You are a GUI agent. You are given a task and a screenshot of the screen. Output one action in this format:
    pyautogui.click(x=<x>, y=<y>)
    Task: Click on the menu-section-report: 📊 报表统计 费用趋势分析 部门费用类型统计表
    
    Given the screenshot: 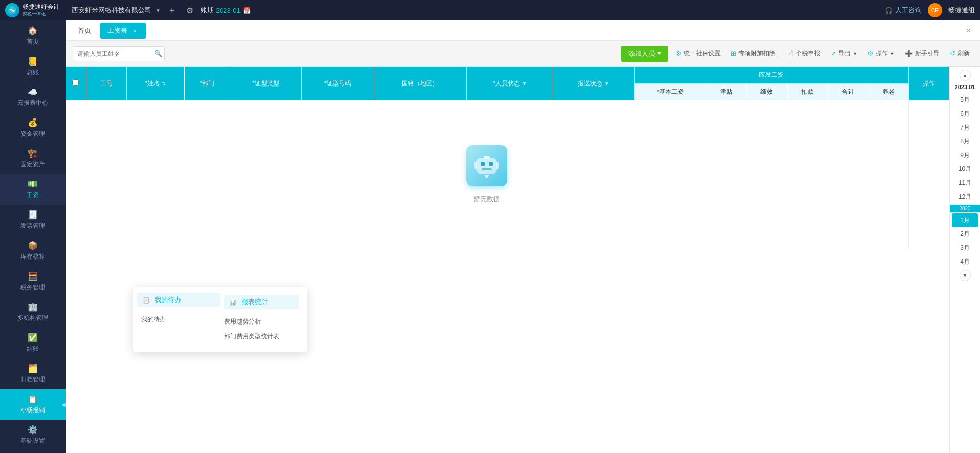 What is the action you would take?
    pyautogui.click(x=262, y=319)
    